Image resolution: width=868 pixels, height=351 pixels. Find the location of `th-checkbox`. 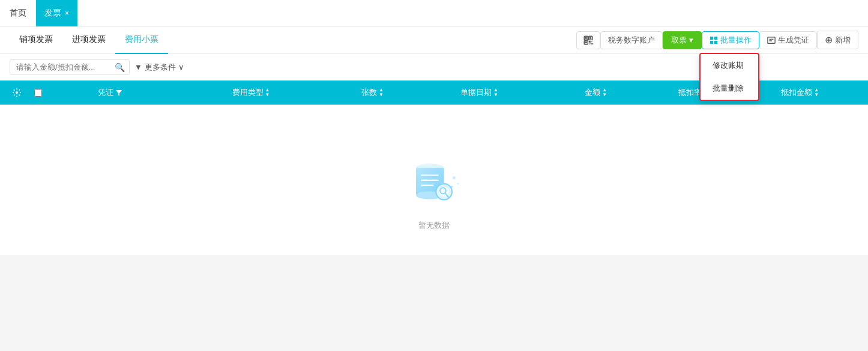

th-checkbox is located at coordinates (38, 93).